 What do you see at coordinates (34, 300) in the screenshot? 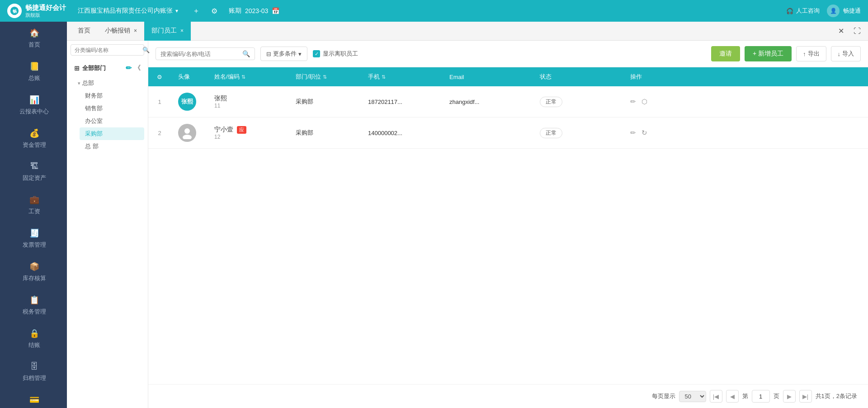
I see `tax-icon: 📋` at bounding box center [34, 300].